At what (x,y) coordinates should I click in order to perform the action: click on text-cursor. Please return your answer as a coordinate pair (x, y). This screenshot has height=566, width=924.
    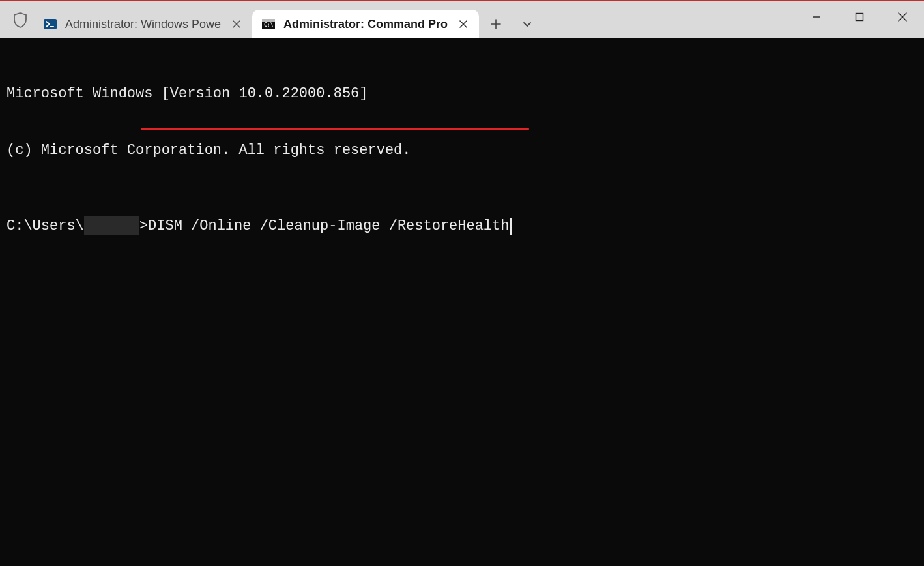
    Looking at the image, I should click on (511, 226).